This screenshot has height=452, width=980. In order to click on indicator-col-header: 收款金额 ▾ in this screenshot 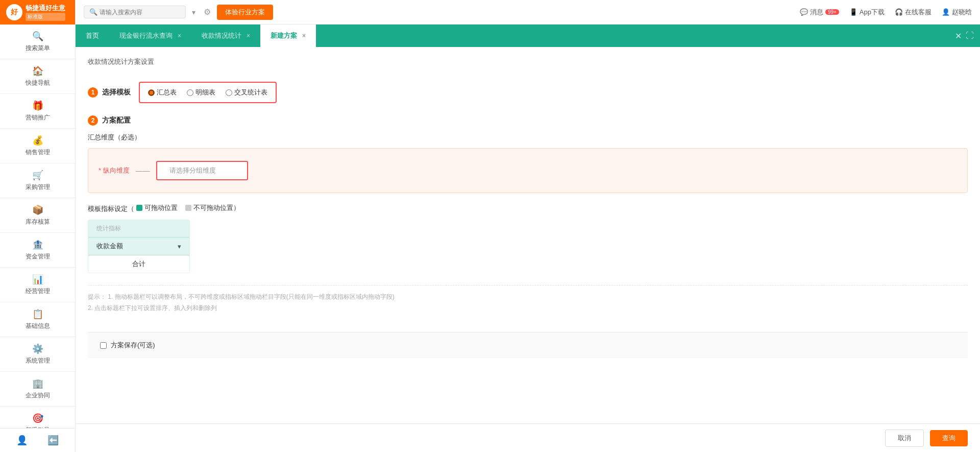, I will do `click(139, 246)`.